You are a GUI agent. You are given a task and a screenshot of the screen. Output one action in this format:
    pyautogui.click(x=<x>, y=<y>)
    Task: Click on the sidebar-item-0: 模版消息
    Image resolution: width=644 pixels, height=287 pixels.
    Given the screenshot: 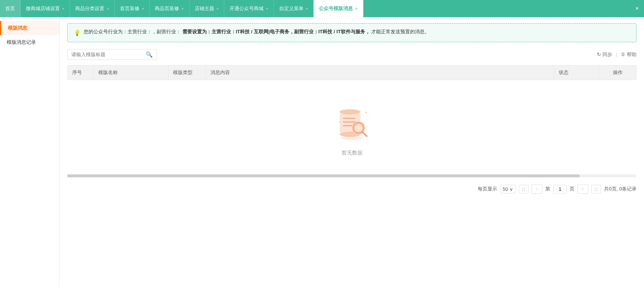 What is the action you would take?
    pyautogui.click(x=30, y=28)
    